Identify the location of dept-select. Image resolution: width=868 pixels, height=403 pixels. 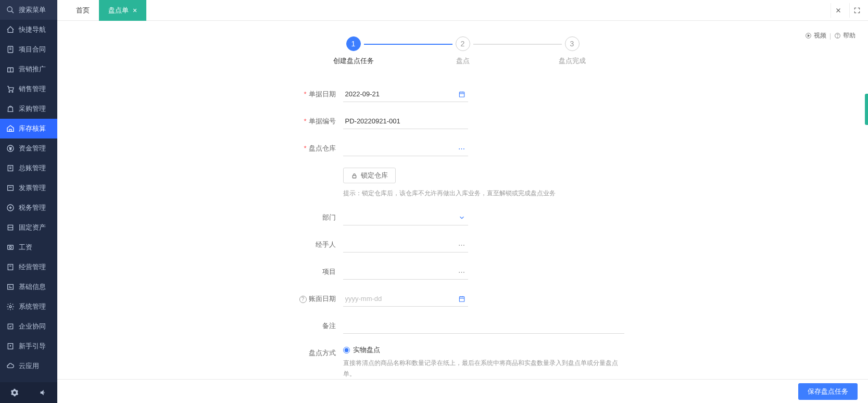
(406, 218).